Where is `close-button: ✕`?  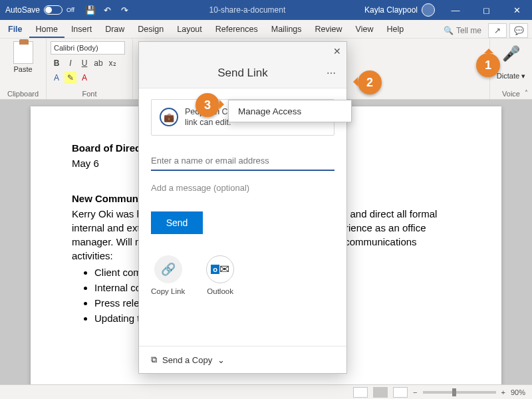
close-button: ✕ is located at coordinates (517, 10).